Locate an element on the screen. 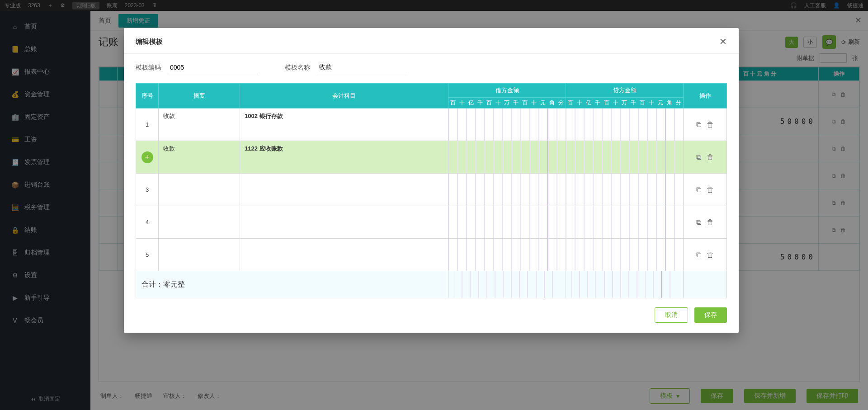 This screenshot has width=868, height=410. total-debit-cell is located at coordinates (507, 285).